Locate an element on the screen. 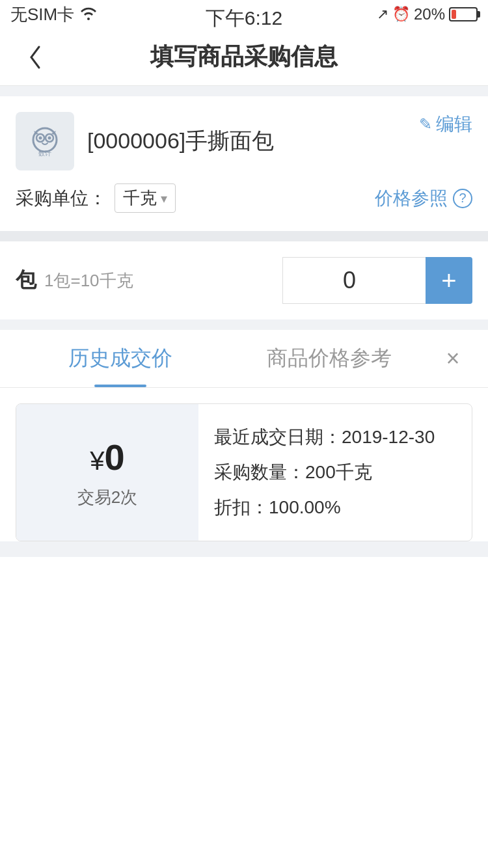  discount-line: 折扣：100.00% is located at coordinates (335, 508).